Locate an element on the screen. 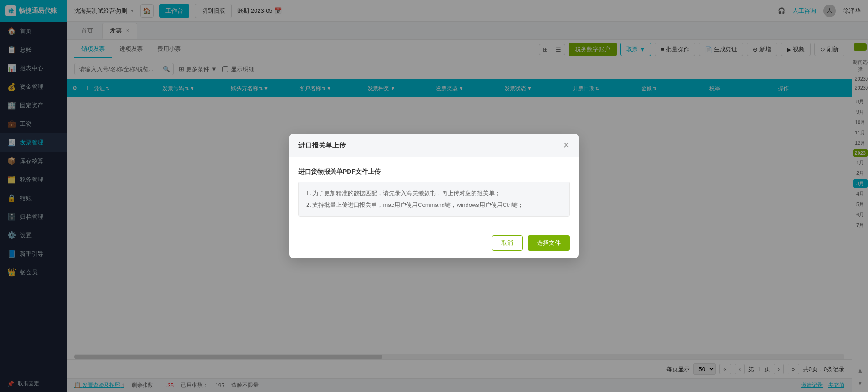 The image size is (868, 392). modal-title: 进口报关单上传 is located at coordinates (322, 146).